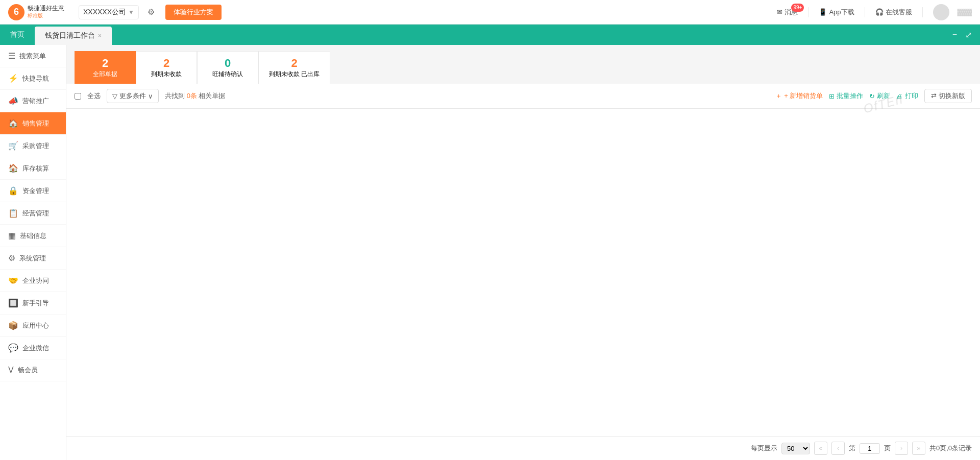  Describe the element at coordinates (12, 56) in the screenshot. I see `menu-icon: ☰` at that location.